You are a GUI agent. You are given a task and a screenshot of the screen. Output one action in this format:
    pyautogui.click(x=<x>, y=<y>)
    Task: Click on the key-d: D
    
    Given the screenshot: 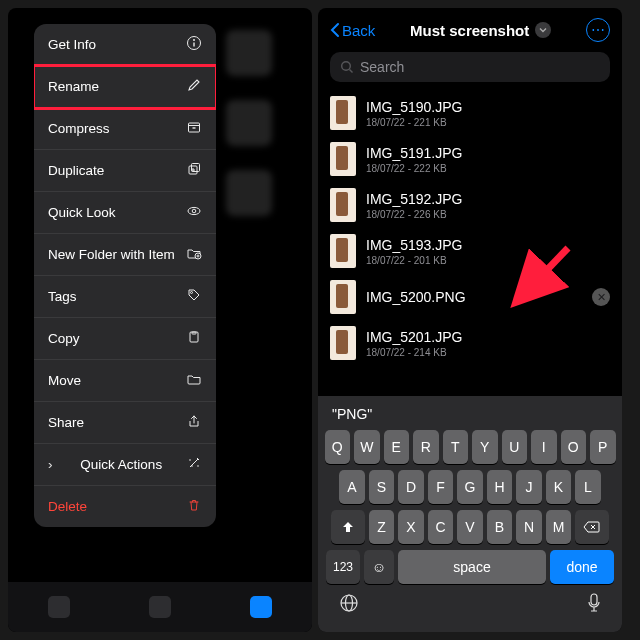 What is the action you would take?
    pyautogui.click(x=411, y=487)
    